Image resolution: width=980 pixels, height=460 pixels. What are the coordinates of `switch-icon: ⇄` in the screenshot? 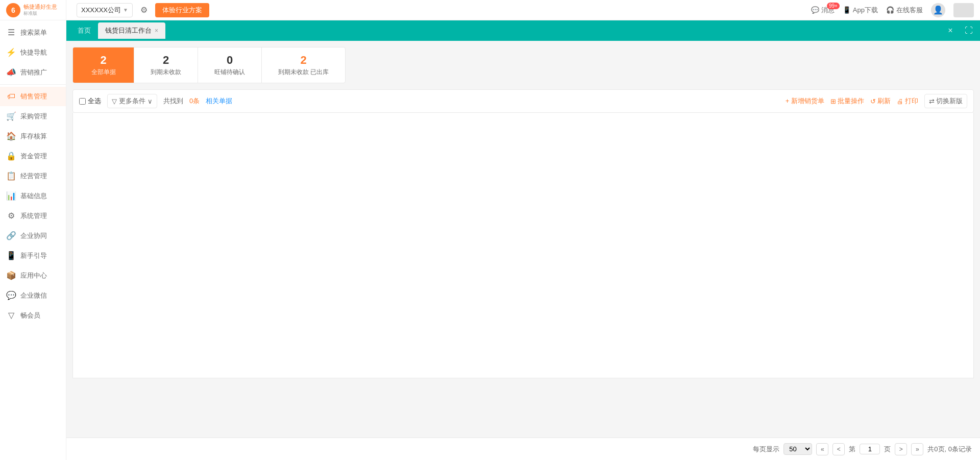 It's located at (932, 101).